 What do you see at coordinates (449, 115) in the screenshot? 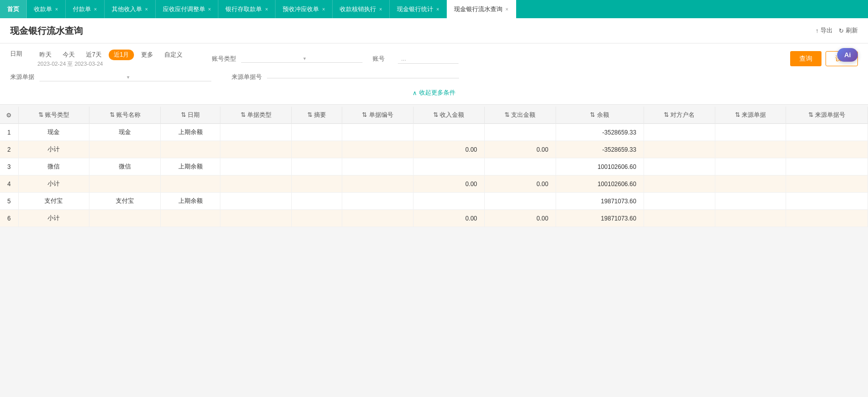
I see `th-income: ⇅ 收入金额` at bounding box center [449, 115].